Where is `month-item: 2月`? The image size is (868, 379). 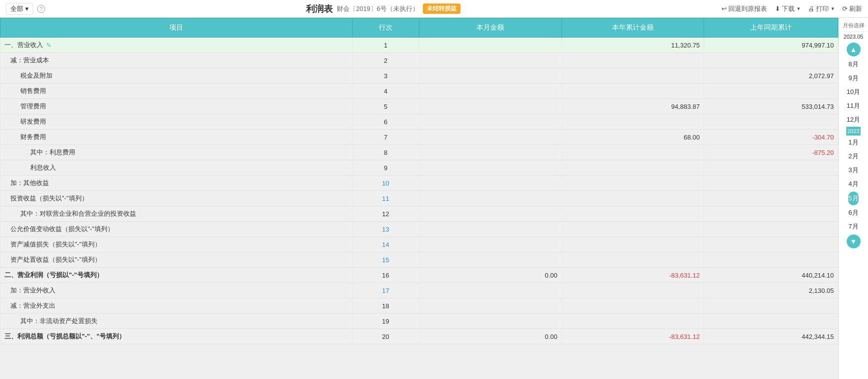 month-item: 2月 is located at coordinates (853, 156).